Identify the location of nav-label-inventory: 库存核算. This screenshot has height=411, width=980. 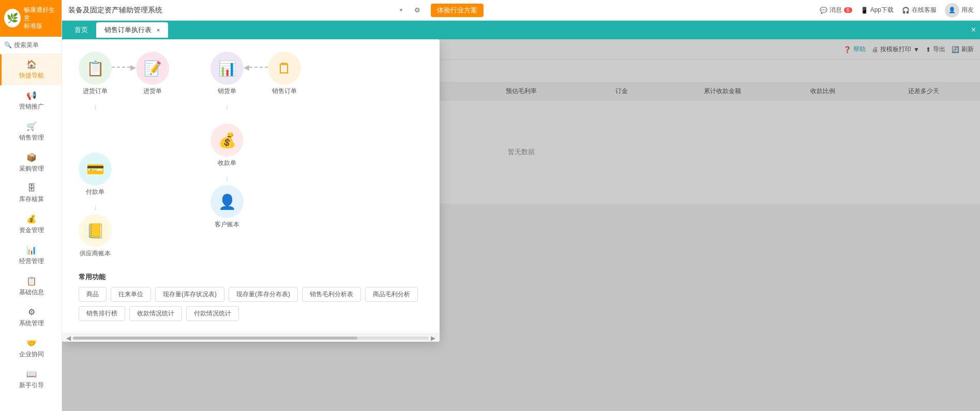
(32, 200).